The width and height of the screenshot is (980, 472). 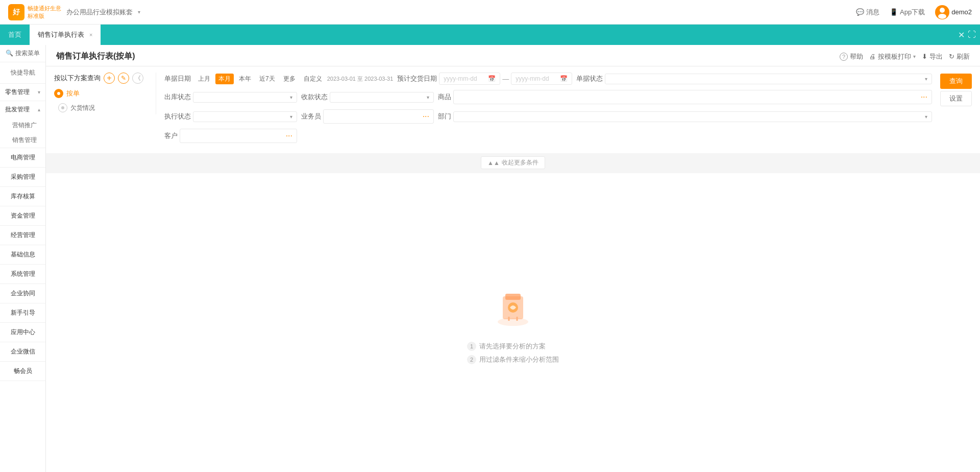 What do you see at coordinates (382, 97) in the screenshot?
I see `receipt-status-select: ▾` at bounding box center [382, 97].